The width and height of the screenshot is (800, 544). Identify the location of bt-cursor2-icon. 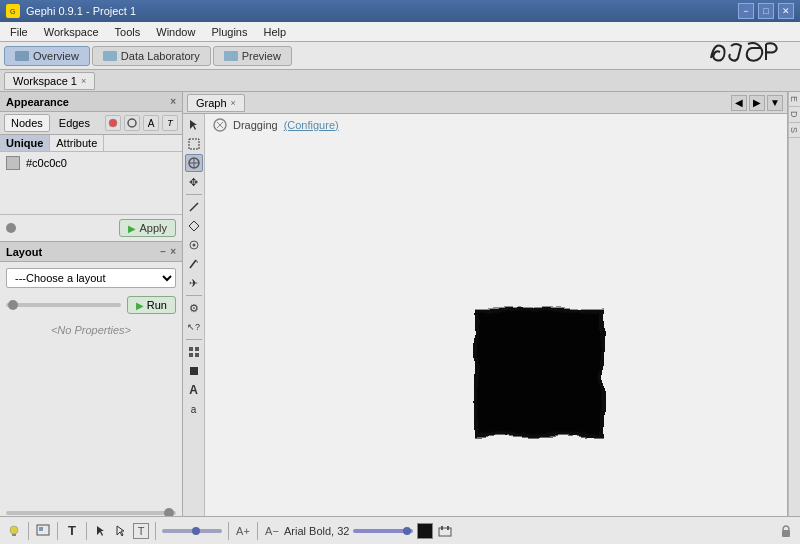
(121, 531).